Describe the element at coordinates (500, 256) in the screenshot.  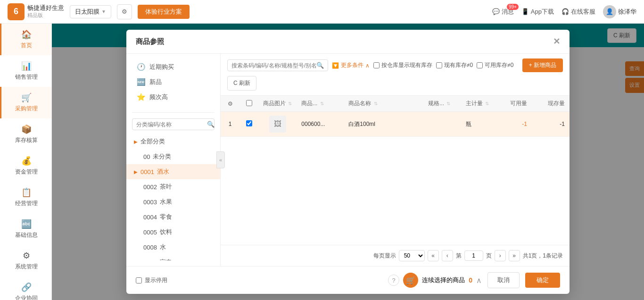
I see `next-page-button: ›` at that location.